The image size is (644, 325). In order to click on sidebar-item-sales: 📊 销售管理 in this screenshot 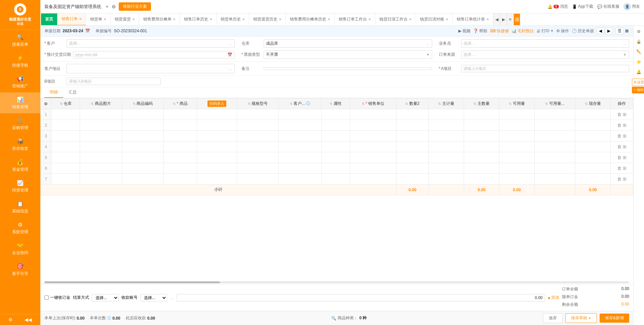, I will do `click(20, 103)`.